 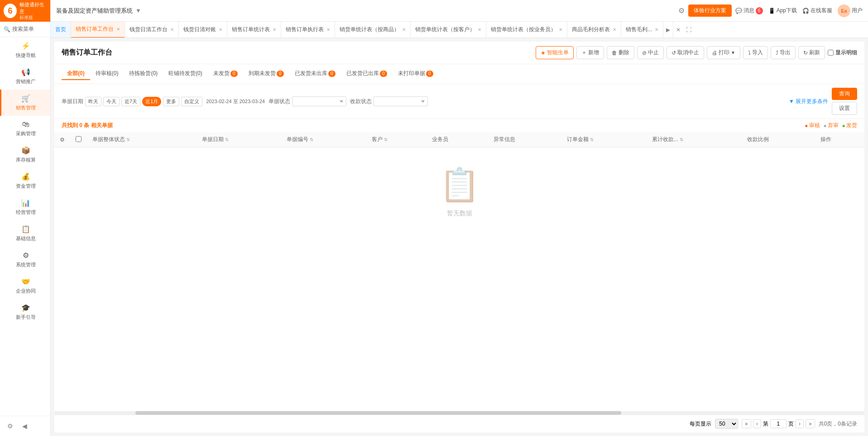 I want to click on tab-sales-more-close: ✕, so click(x=657, y=30).